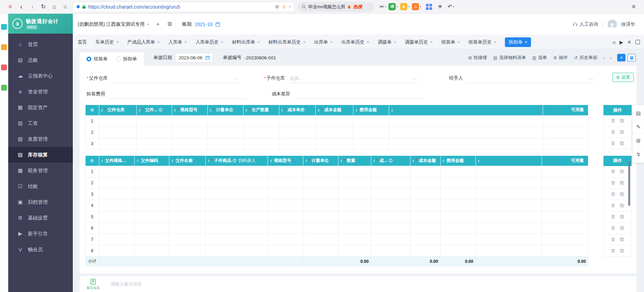 The width and height of the screenshot is (644, 292). Describe the element at coordinates (429, 7) in the screenshot. I see `apps-grid-icon` at that location.